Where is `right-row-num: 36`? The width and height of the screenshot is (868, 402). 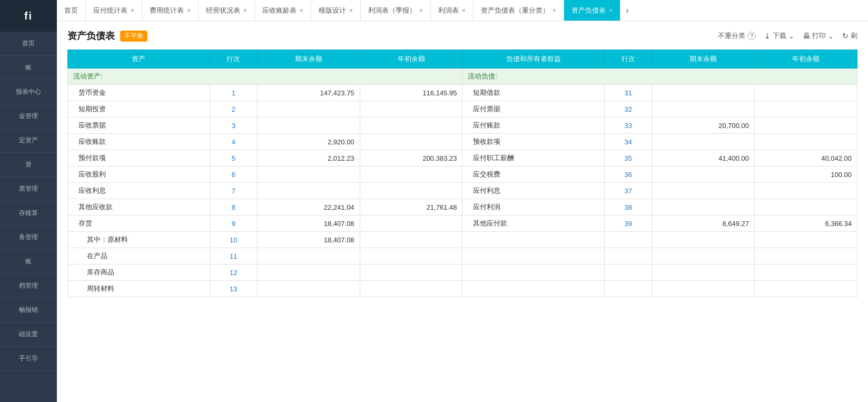 right-row-num: 36 is located at coordinates (628, 175).